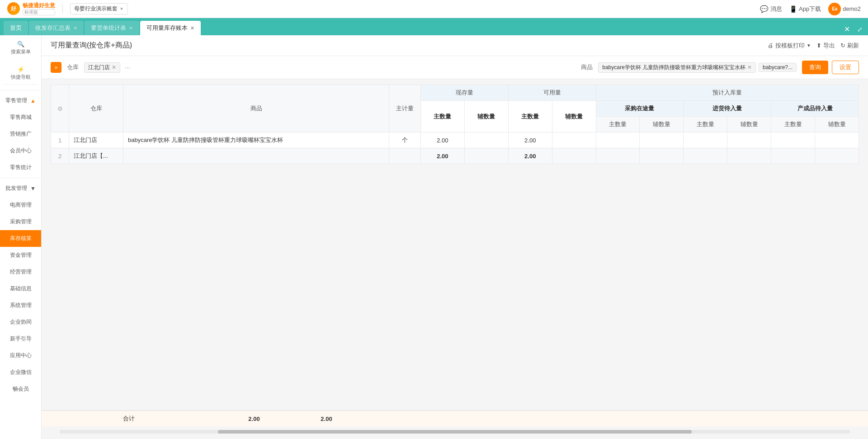  What do you see at coordinates (21, 322) in the screenshot?
I see `sidebar-item-enterprise: 企业协同` at bounding box center [21, 322].